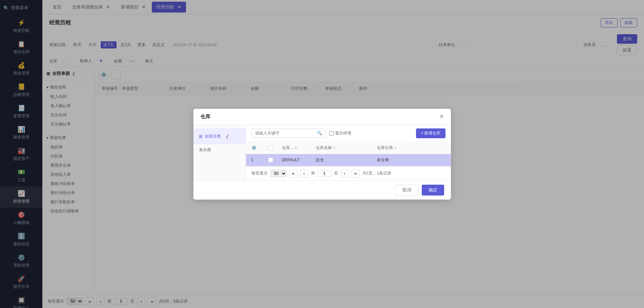 This screenshot has height=308, width=644. What do you see at coordinates (377, 173) in the screenshot?
I see `modal-total-text: 共1页，1条记录` at bounding box center [377, 173].